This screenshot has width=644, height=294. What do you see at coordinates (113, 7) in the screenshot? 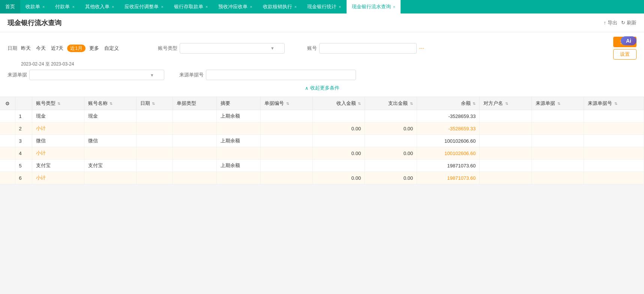
I see `nav-close-other-income: ×` at bounding box center [113, 7].